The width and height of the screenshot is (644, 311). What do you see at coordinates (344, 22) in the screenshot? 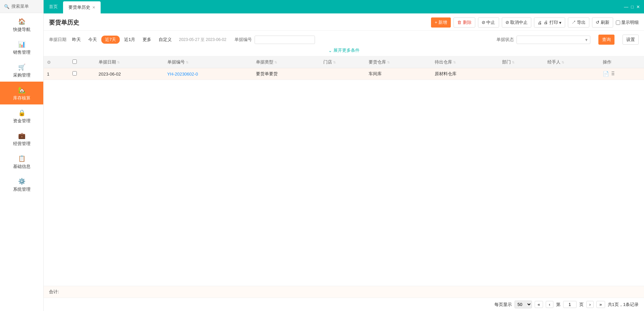
I see `page-header: 要货单历史 + 新增 🗑 删除 ⊘ 中止 ⊘ 取消中止 🖨 🖨 打印 ▾ ↗ 导…` at bounding box center [344, 22].